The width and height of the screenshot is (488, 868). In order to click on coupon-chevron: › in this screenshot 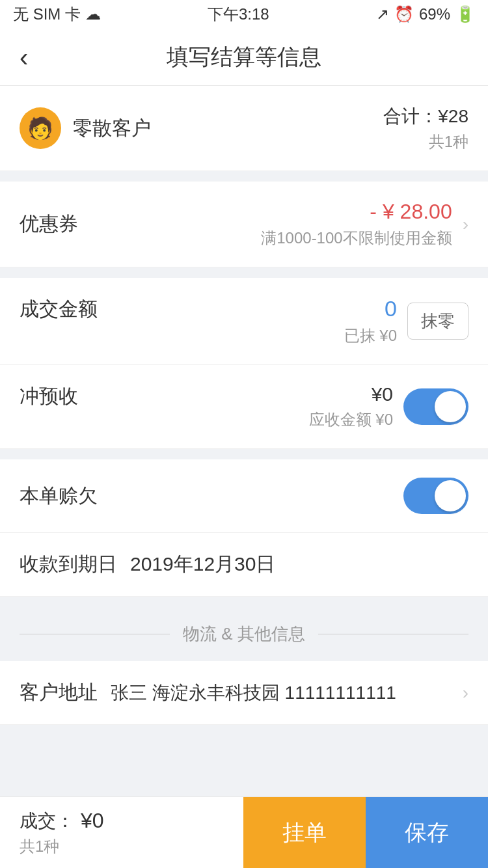, I will do `click(466, 224)`.